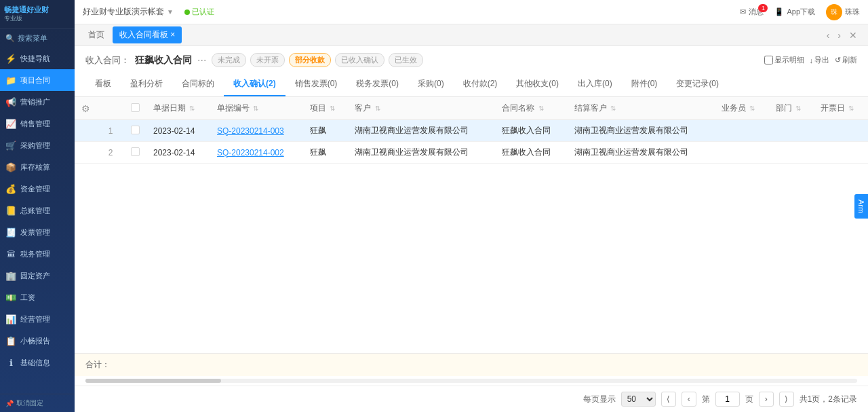 The image size is (868, 412). I want to click on col-contract-name: 合同名称 ⇅, so click(531, 109).